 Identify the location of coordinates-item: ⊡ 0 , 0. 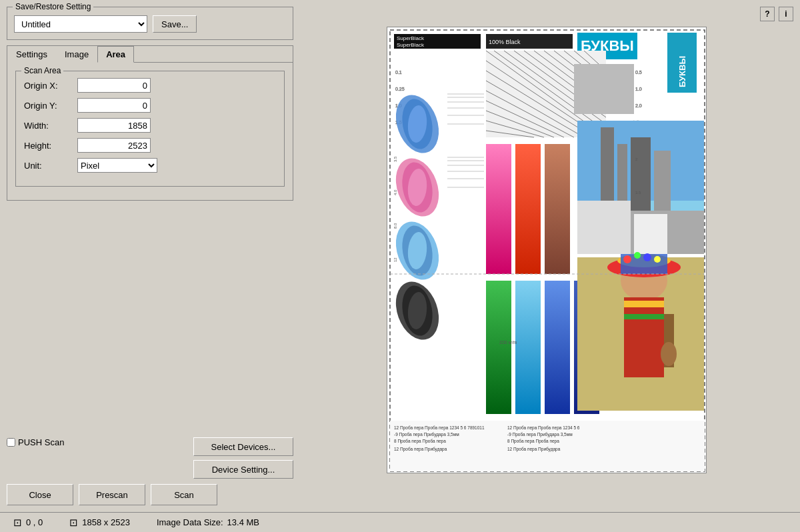
(28, 523).